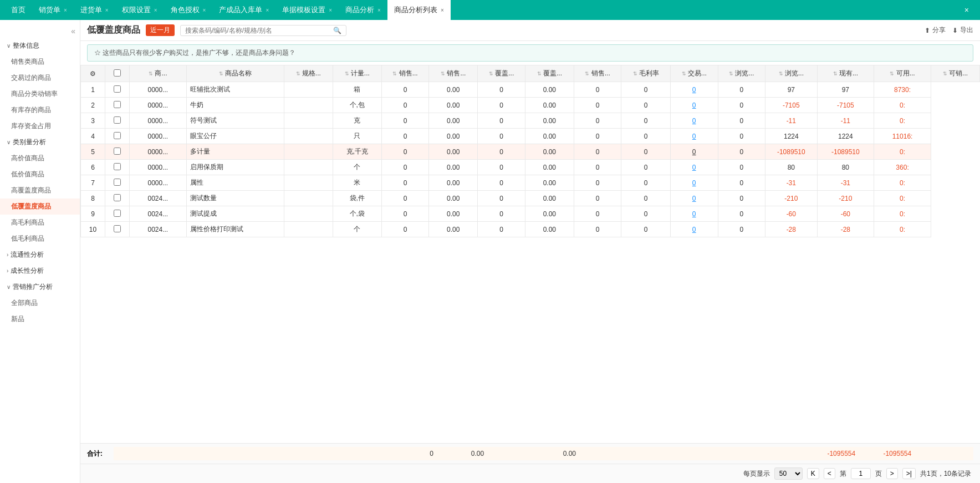 This screenshot has width=980, height=483. I want to click on page-input: 1, so click(861, 474).